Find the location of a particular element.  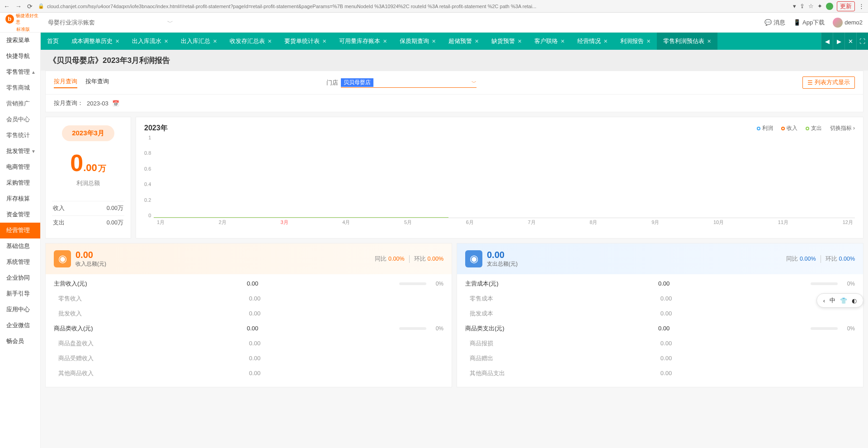

query-tab-month: 按月查询 is located at coordinates (66, 83).